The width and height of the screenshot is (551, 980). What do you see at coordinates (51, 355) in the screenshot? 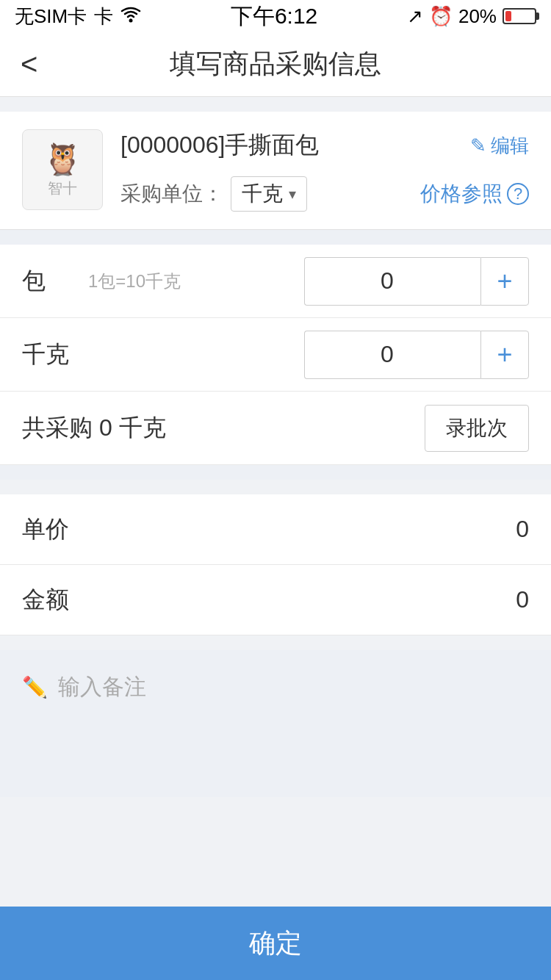
I see `kg-label: 千克` at bounding box center [51, 355].